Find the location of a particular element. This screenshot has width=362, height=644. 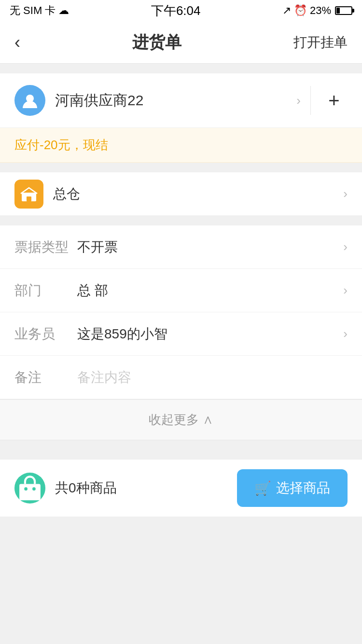

department-value: 总 部 is located at coordinates (208, 291).